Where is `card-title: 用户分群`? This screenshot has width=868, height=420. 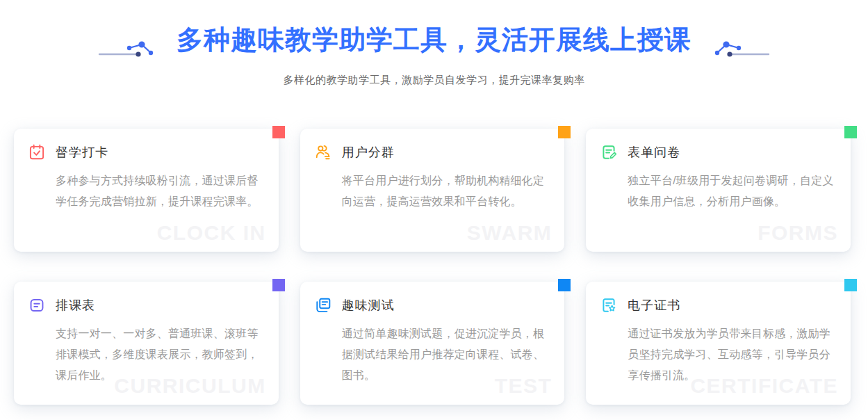 card-title: 用户分群 is located at coordinates (368, 152).